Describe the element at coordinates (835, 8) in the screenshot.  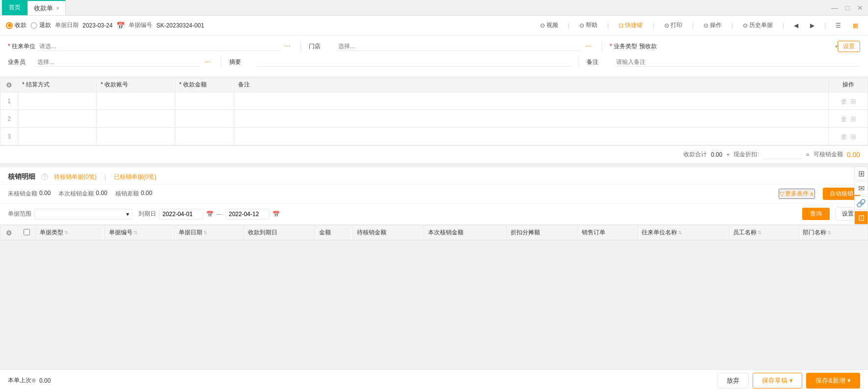
I see `minimize-button: —` at that location.